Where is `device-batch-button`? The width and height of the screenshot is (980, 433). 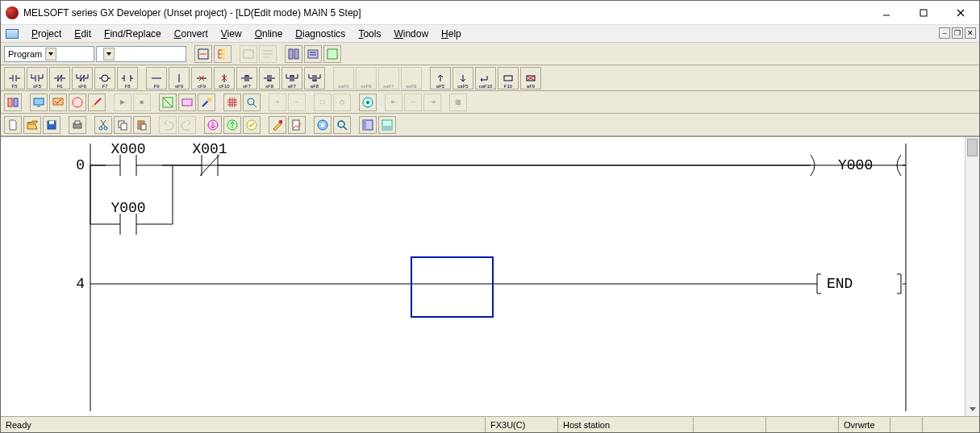
device-batch-button is located at coordinates (187, 102).